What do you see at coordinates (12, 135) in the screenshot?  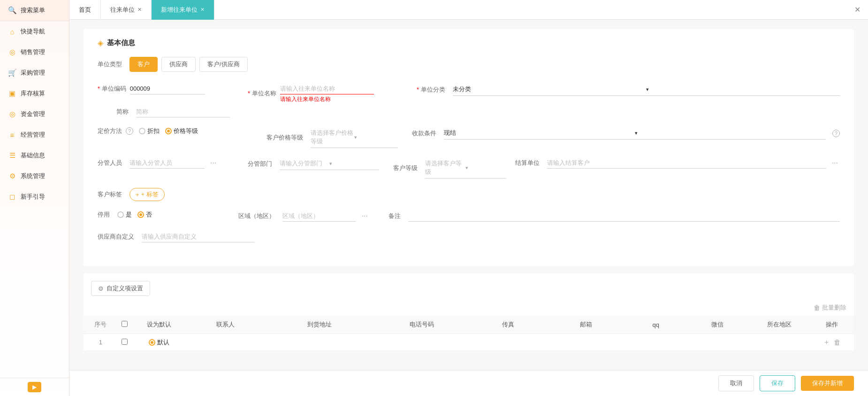 I see `operations-icon: ≡` at bounding box center [12, 135].